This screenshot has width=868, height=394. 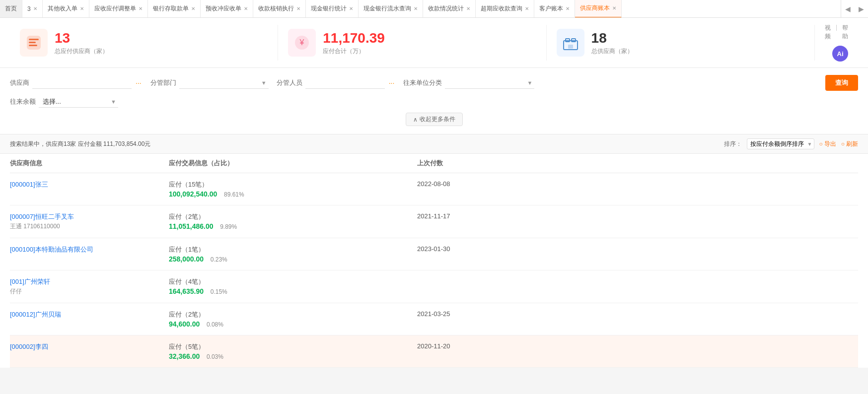 I want to click on last-pay-date: 2020-11-20, so click(x=434, y=346).